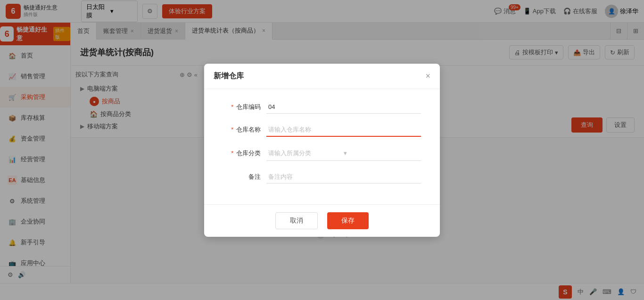 This screenshot has width=644, height=300. I want to click on category-select: 请输入所属分类 ▾, so click(344, 154).